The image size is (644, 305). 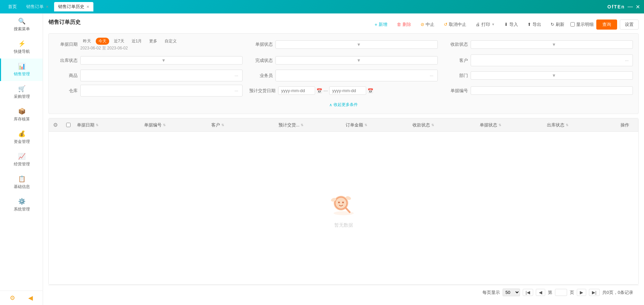 What do you see at coordinates (66, 91) in the screenshot?
I see `warehouse-label: 仓库` at bounding box center [66, 91].